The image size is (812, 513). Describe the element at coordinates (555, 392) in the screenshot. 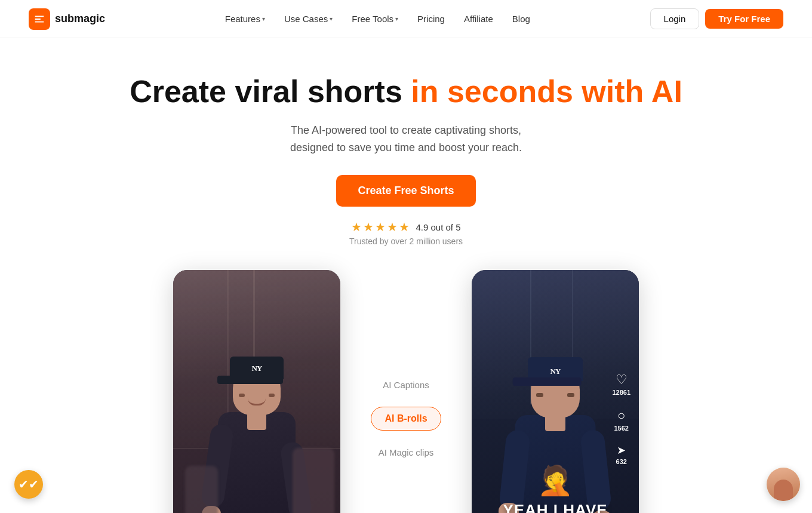

I see `demo-phone-right: NY 🤦 YEAH I HAVE ♡ 12861` at that location.